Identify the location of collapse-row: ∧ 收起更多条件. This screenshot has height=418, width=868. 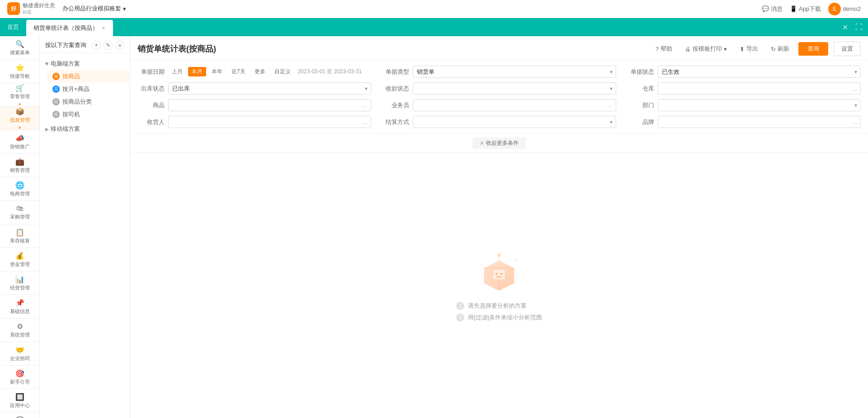
(499, 143).